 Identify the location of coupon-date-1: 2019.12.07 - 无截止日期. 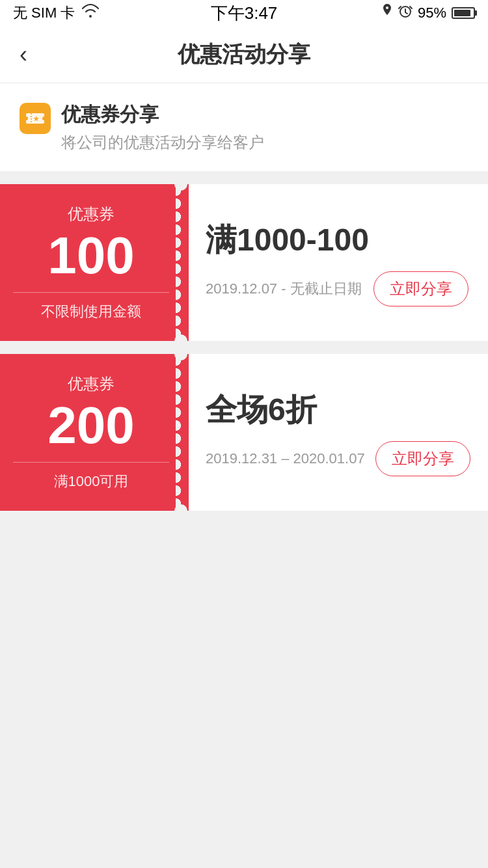
(284, 289).